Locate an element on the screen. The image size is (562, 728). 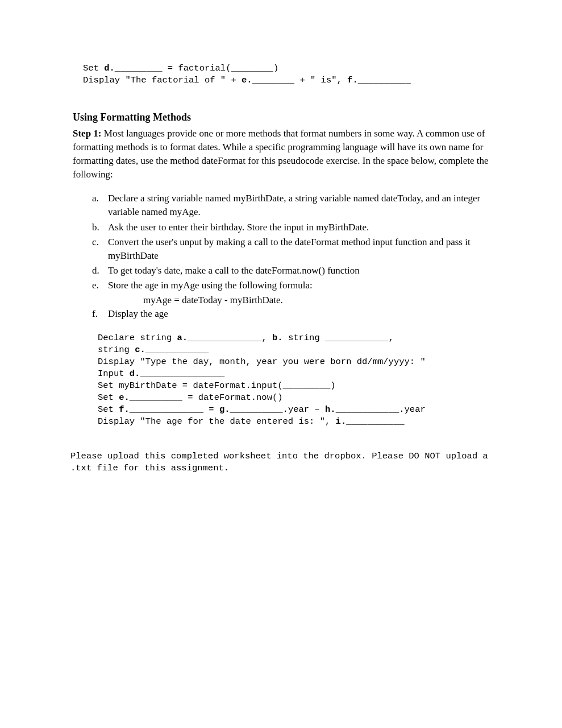
code-line: Set e.__________ = dateFormat.now() is located at coordinates (295, 398).